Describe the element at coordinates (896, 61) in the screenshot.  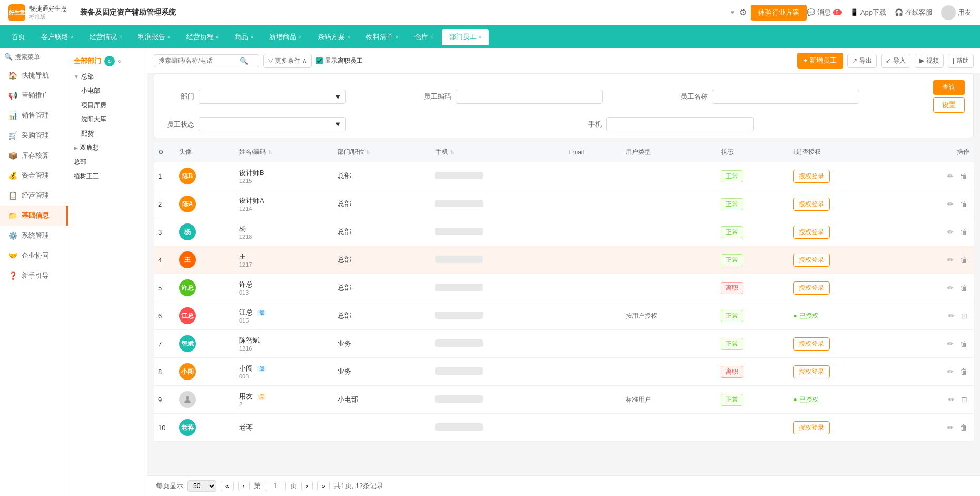
I see `import-button: ↙ 导入` at that location.